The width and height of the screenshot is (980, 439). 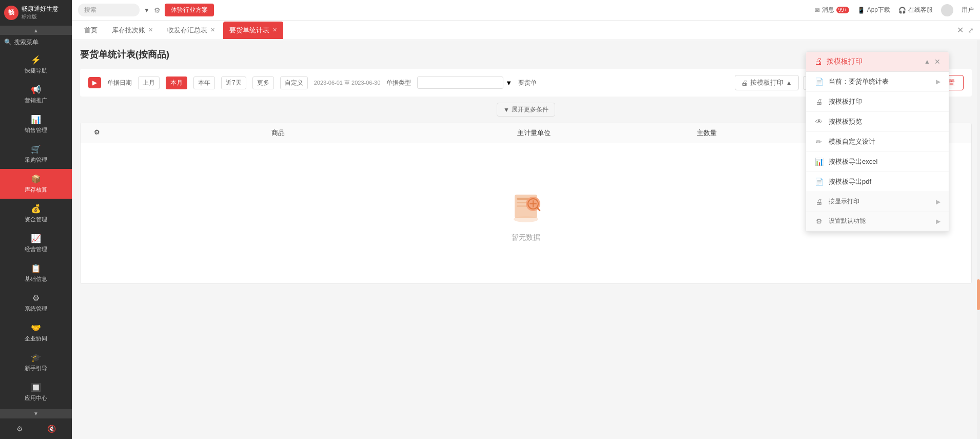 I want to click on sidebar-search: 🔍 搜索菜单, so click(x=36, y=42).